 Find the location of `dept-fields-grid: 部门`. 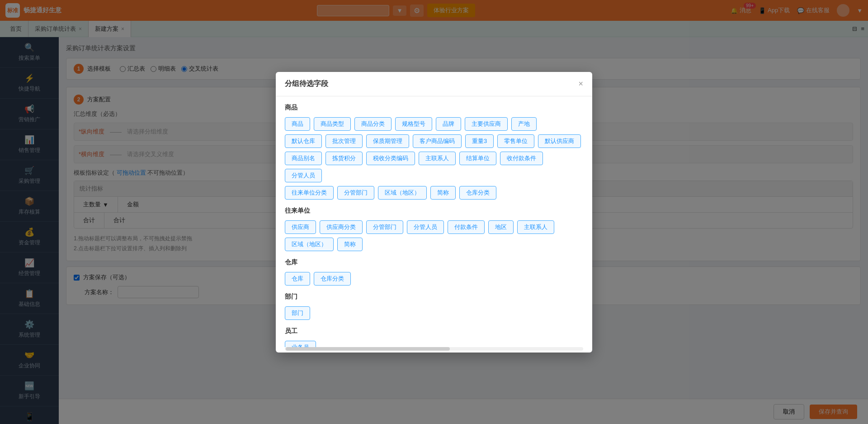

dept-fields-grid: 部门 is located at coordinates (434, 313).